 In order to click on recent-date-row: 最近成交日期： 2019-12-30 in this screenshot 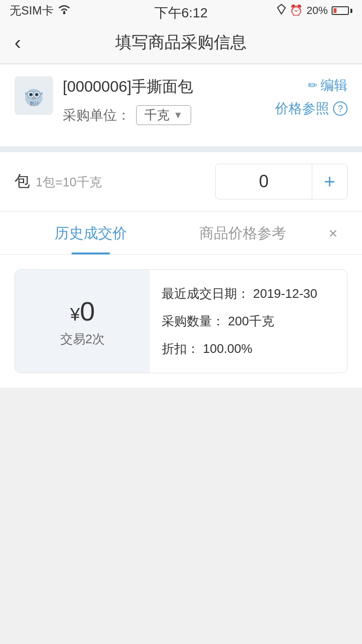, I will do `click(249, 294)`.